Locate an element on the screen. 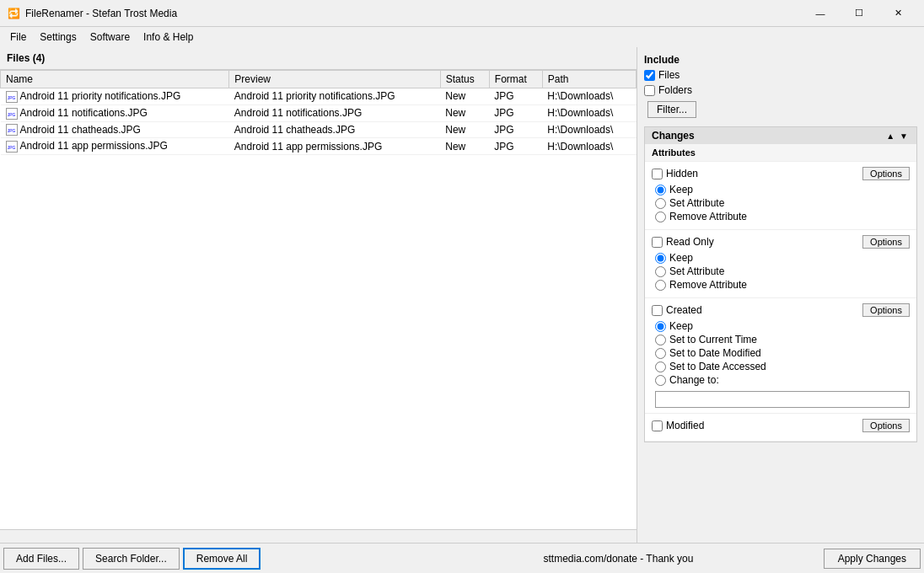 This screenshot has width=924, height=573. status-text: sttmedia.com/donate - Thank you is located at coordinates (618, 559).